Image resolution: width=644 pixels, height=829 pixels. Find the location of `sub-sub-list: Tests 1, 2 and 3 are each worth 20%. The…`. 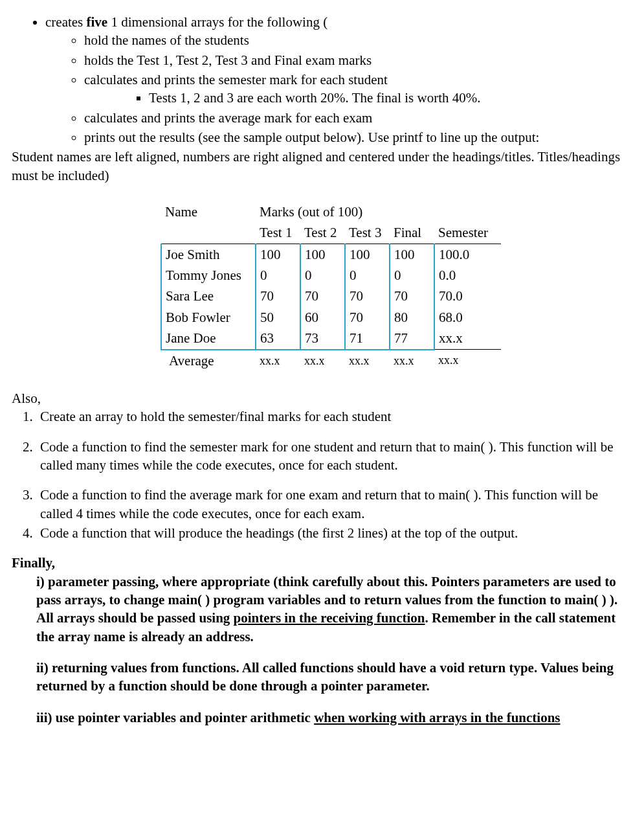

sub-sub-list: Tests 1, 2 and 3 are each worth 20%. The… is located at coordinates (391, 98).